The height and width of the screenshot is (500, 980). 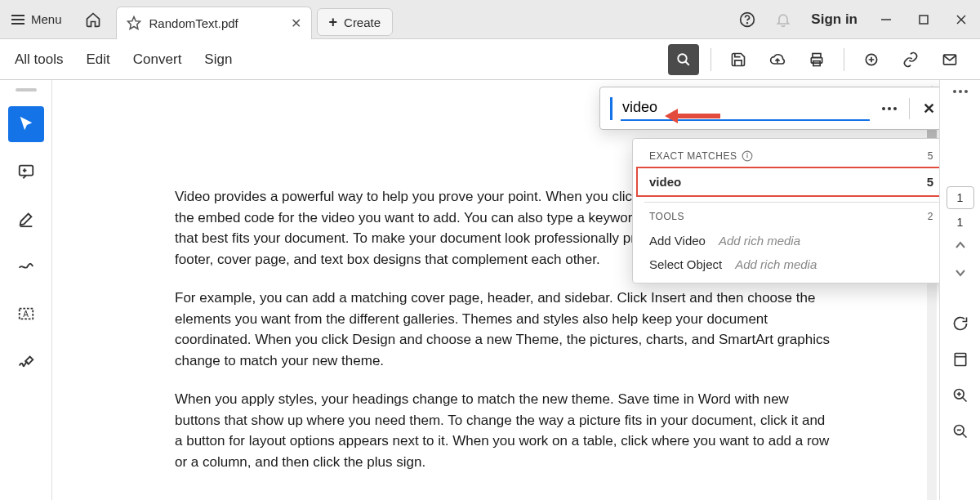 What do you see at coordinates (960, 324) in the screenshot?
I see `rotate-button` at bounding box center [960, 324].